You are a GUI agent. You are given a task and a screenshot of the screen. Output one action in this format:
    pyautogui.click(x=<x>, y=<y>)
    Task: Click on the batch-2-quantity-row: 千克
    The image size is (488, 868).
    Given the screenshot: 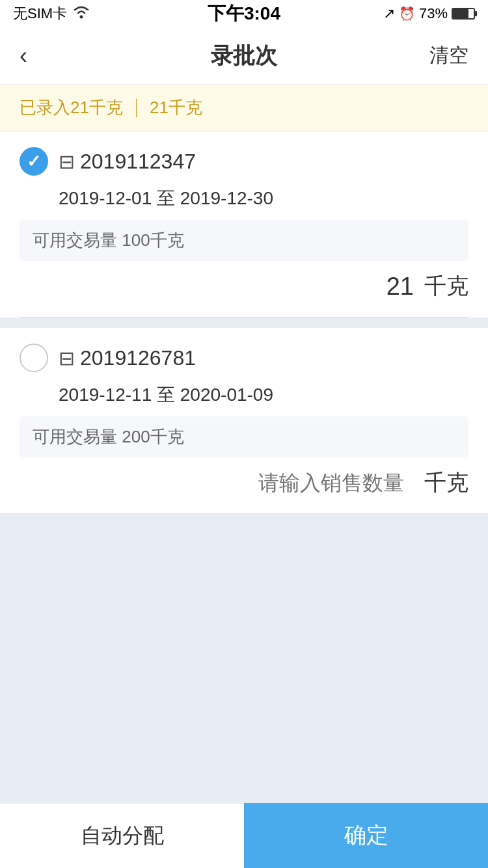 What is the action you would take?
    pyautogui.click(x=244, y=485)
    